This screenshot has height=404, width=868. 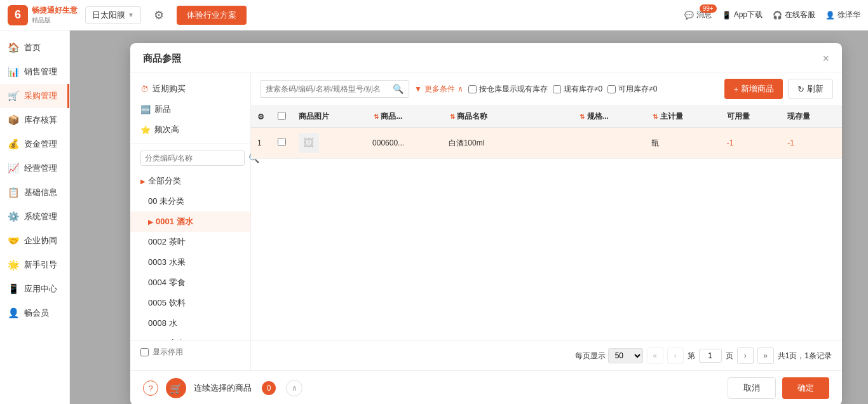 I want to click on product-toolbar: 🔍 ▼ 更多条件 ∧ 按仓库显示现有库存, so click(x=546, y=89).